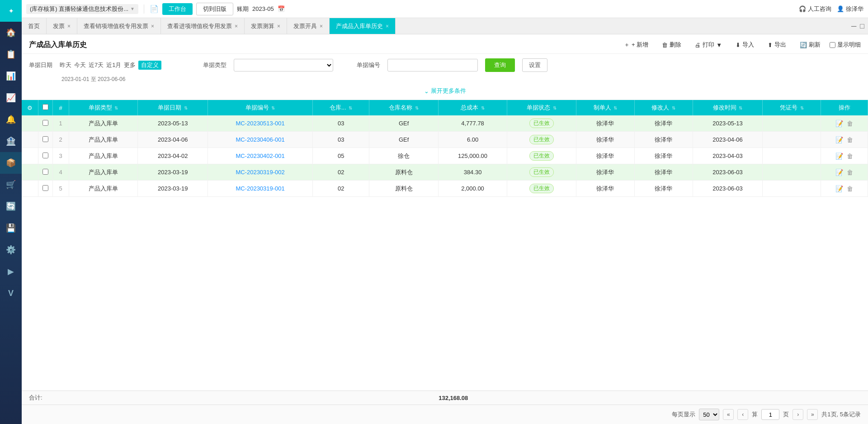  Describe the element at coordinates (62, 26) in the screenshot. I see `tab-invoice: 发票 ×` at that location.